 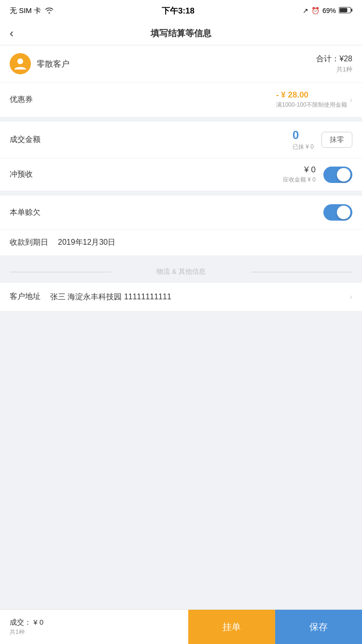 I want to click on back-button: ‹, so click(x=12, y=33).